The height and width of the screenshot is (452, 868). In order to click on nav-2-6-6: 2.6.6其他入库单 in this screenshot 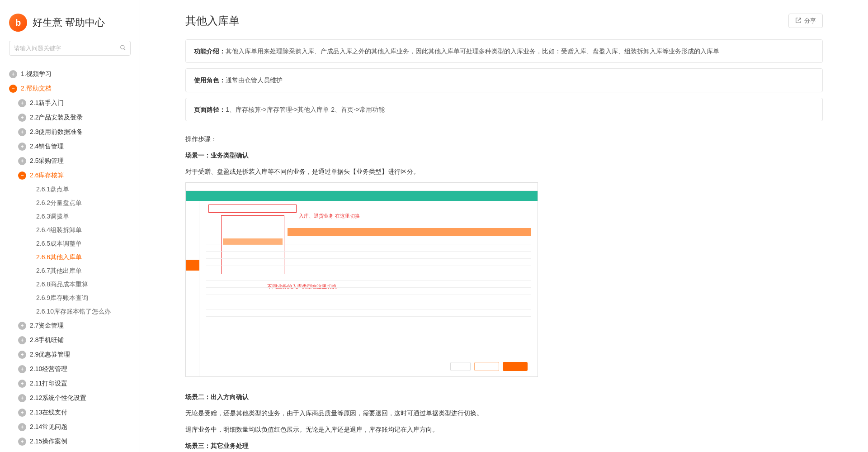, I will do `click(83, 257)`.